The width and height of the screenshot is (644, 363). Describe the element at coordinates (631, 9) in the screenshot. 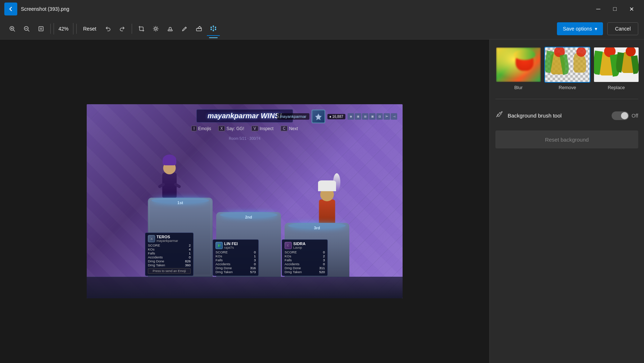

I see `close-button: ✕` at that location.